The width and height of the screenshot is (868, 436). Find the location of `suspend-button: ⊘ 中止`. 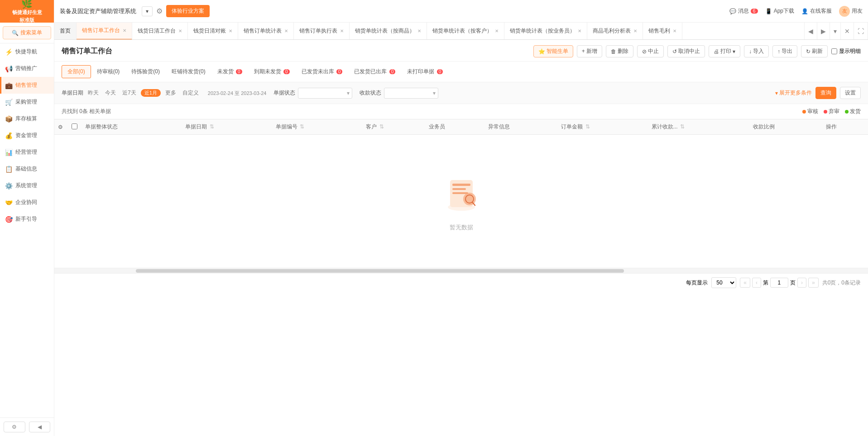

suspend-button: ⊘ 中止 is located at coordinates (650, 52).